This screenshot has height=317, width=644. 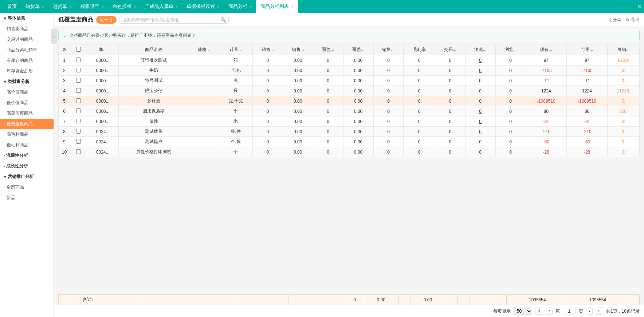 I want to click on cell-trade: 0, so click(x=450, y=101).